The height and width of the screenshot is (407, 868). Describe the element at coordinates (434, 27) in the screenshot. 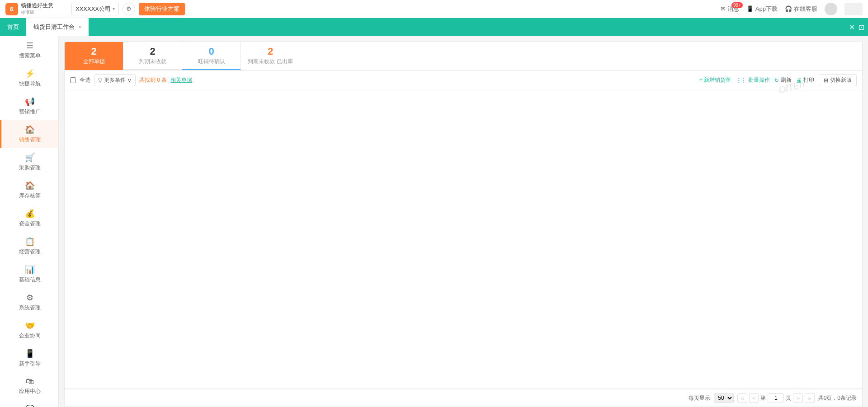

I see `tab-bar: 首页 钱货日清工作台 × ✕ ⊡` at that location.